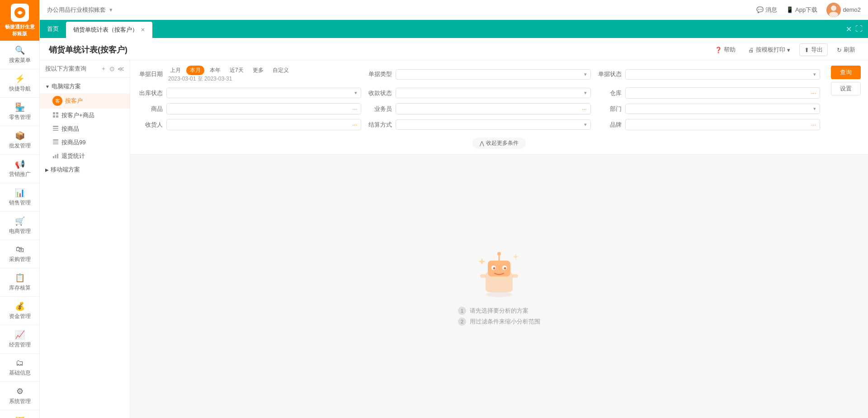 The height and width of the screenshot is (418, 868). What do you see at coordinates (454, 10) in the screenshot?
I see `top-header: 办公用品行业模拟账套 ▾ 💬 消息 📱 App下载 demo2` at bounding box center [454, 10].